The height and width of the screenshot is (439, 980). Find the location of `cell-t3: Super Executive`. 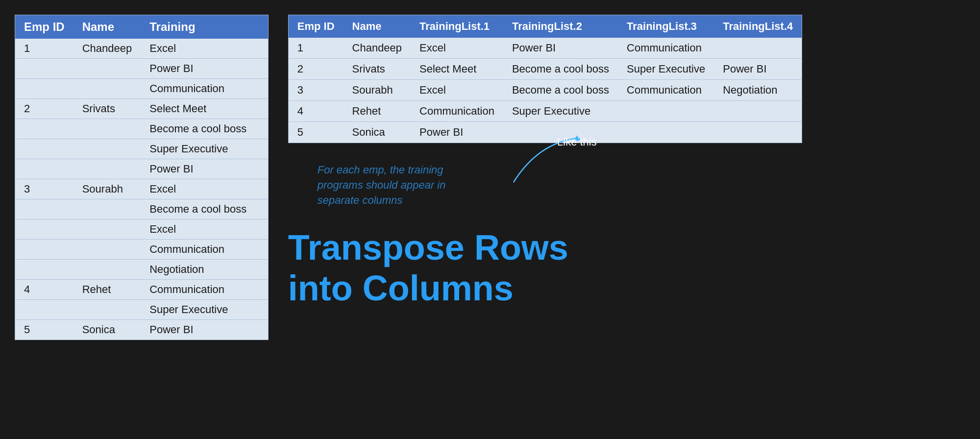

cell-t3: Super Executive is located at coordinates (666, 70).